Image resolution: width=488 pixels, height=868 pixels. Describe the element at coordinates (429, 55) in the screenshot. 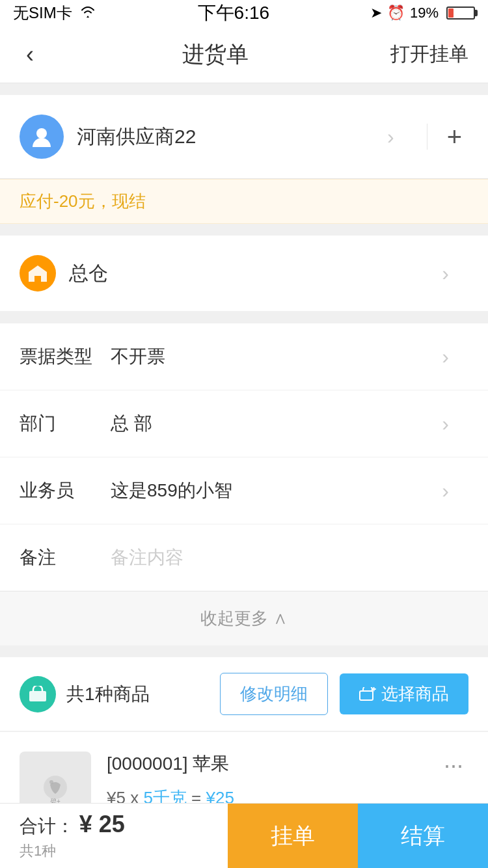

I see `open-hang-button: 打开挂单` at that location.